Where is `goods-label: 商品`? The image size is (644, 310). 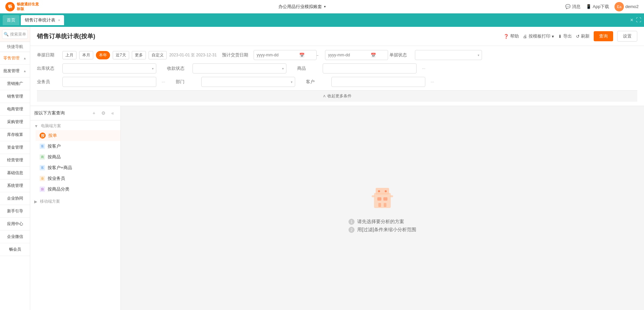 goods-label: 商品 is located at coordinates (307, 68).